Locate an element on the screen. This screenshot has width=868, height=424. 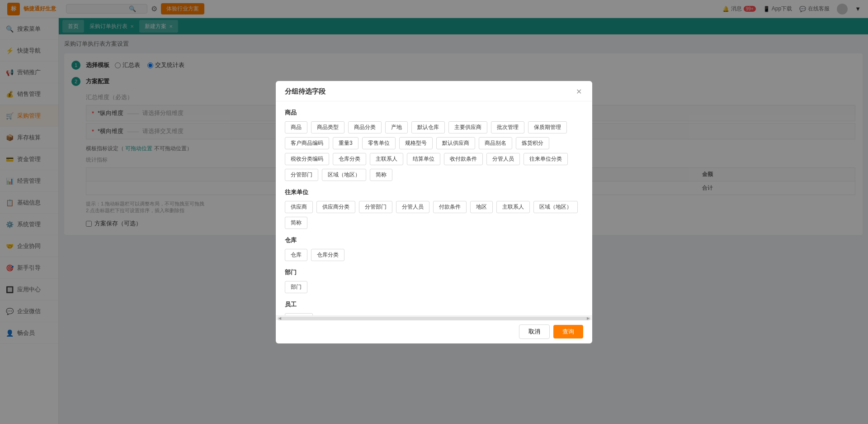
field-customer-code: 客户商品编码 is located at coordinates (307, 143).